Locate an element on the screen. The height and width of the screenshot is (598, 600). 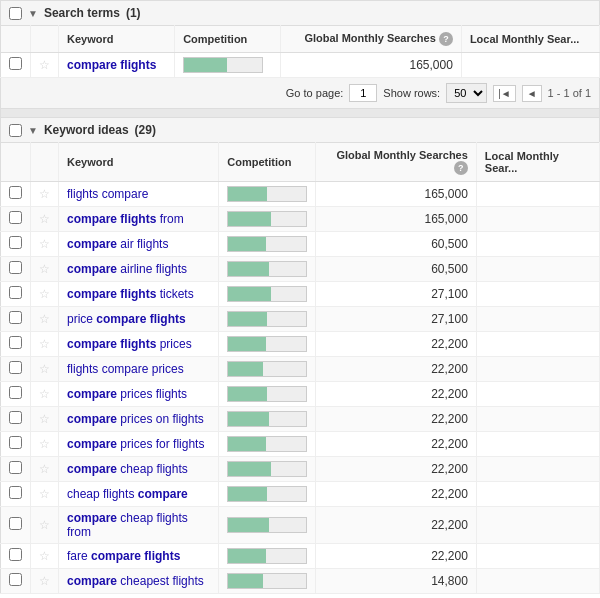
keyword-idea-row: ☆ flights compare 165,000 is located at coordinates (300, 194).